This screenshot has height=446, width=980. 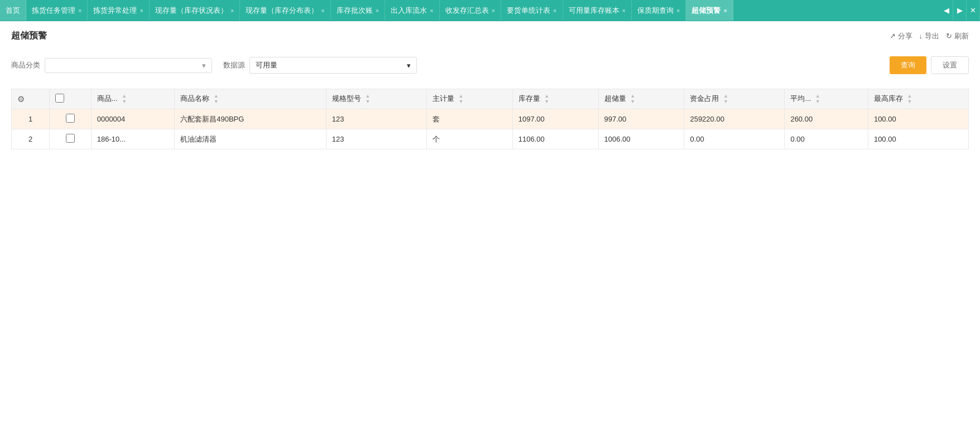 I want to click on sort-icon-spec: ▲▼, so click(x=367, y=99).